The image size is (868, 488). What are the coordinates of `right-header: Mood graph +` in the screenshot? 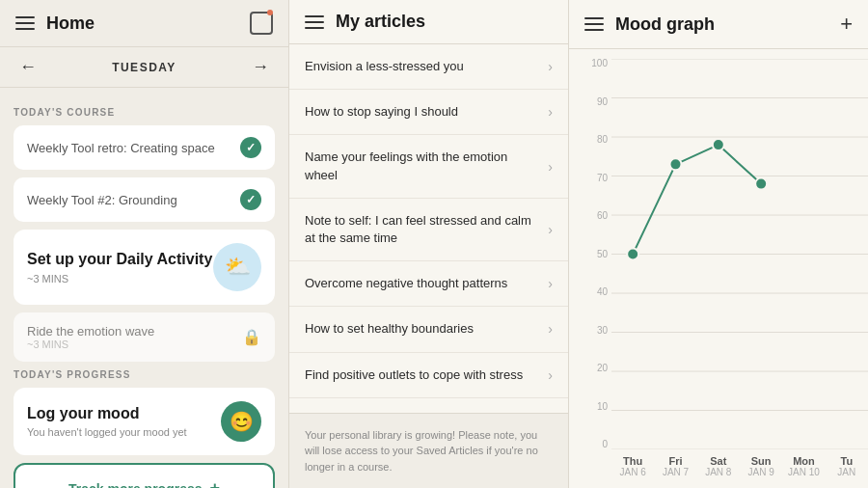 It's located at (719, 25).